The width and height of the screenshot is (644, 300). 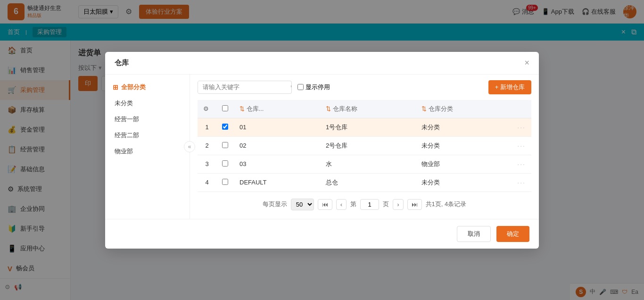 I want to click on category-sidebar: ⊞ 全部分类 未分类 经营一部 经营二部 物业部 «, so click(x=148, y=147).